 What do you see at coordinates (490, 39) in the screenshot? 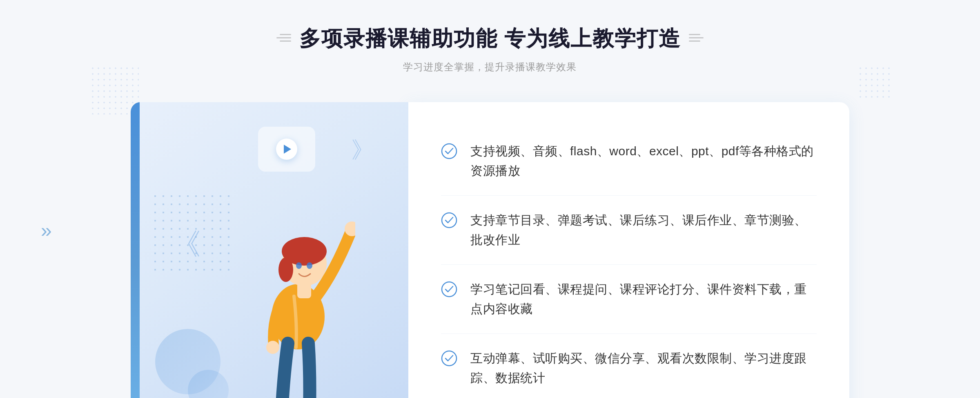
I see `main-title: 多项录播课辅助功能 专为线上教学打造` at bounding box center [490, 39].